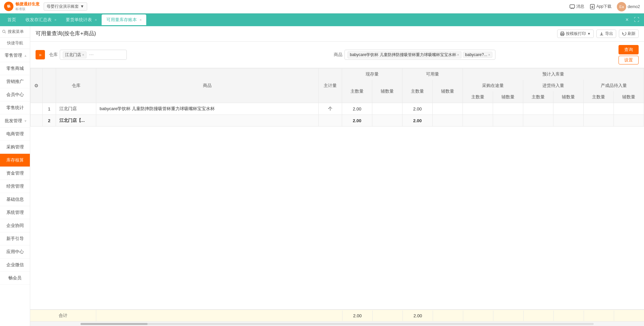 The width and height of the screenshot is (644, 326). Describe the element at coordinates (15, 226) in the screenshot. I see `sidebar-item-enterprise-collab: 企业协同` at that location.